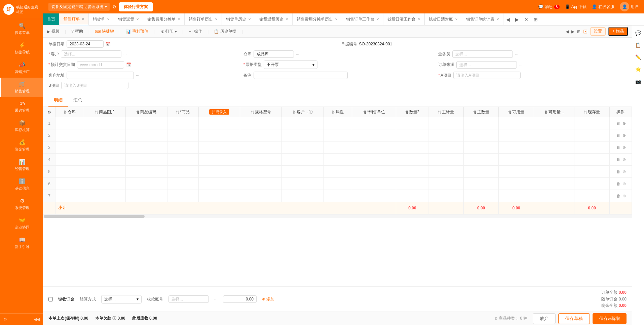 The height and width of the screenshot is (325, 644). Describe the element at coordinates (216, 299) in the screenshot. I see `account-more-icon: ···` at that location.